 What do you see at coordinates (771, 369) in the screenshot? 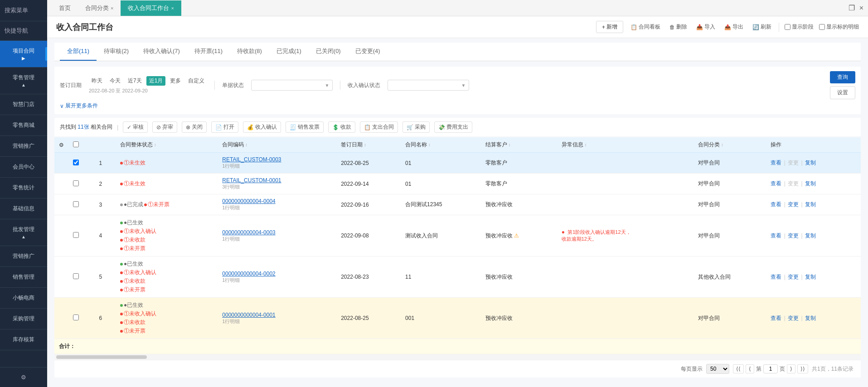
I see `page-number-input` at bounding box center [771, 369].